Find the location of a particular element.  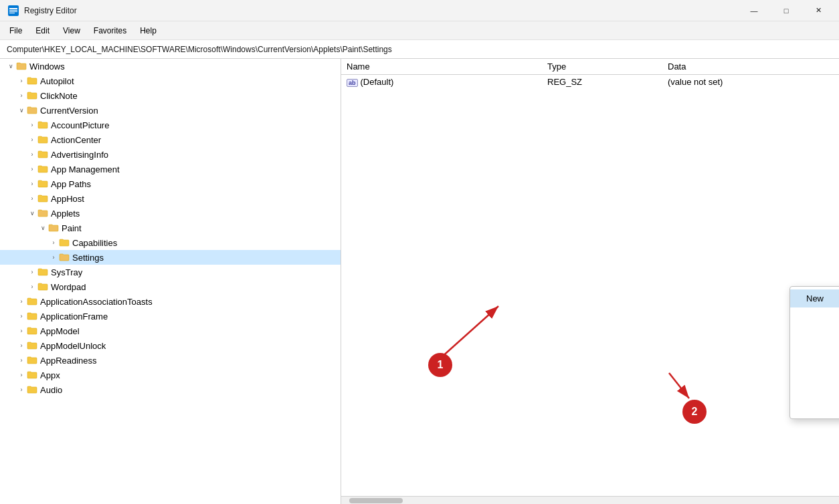

address-path: Computer\HKEY_LOCAL_MACHINE\SOFTWARE\Mic… is located at coordinates (199, 49).